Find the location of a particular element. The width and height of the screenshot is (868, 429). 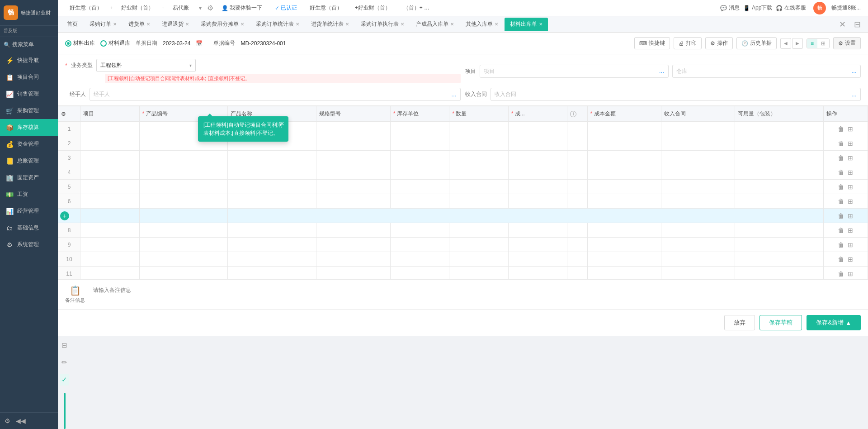

tooltip-close-btn: ✕ is located at coordinates (282, 124).